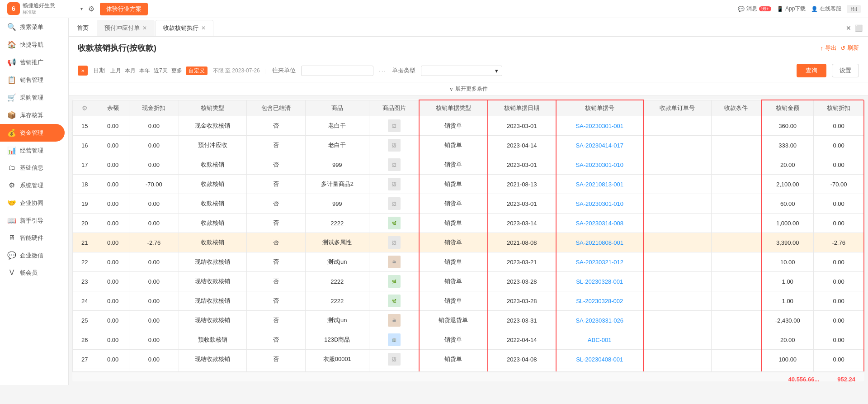  What do you see at coordinates (599, 301) in the screenshot?
I see `cell-verify-no: SL-20230328-002` at bounding box center [599, 301].